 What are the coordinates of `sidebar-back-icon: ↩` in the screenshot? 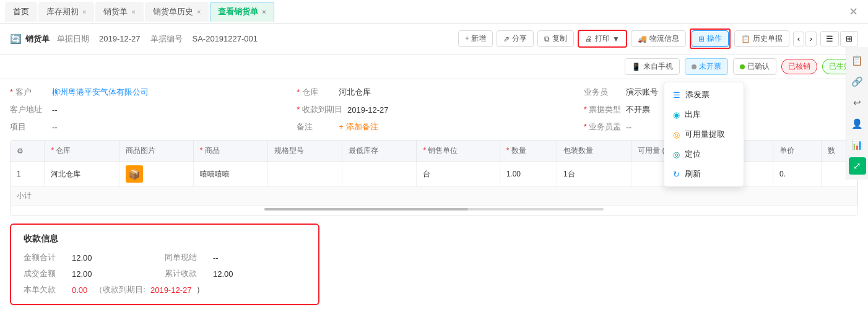 It's located at (857, 103).